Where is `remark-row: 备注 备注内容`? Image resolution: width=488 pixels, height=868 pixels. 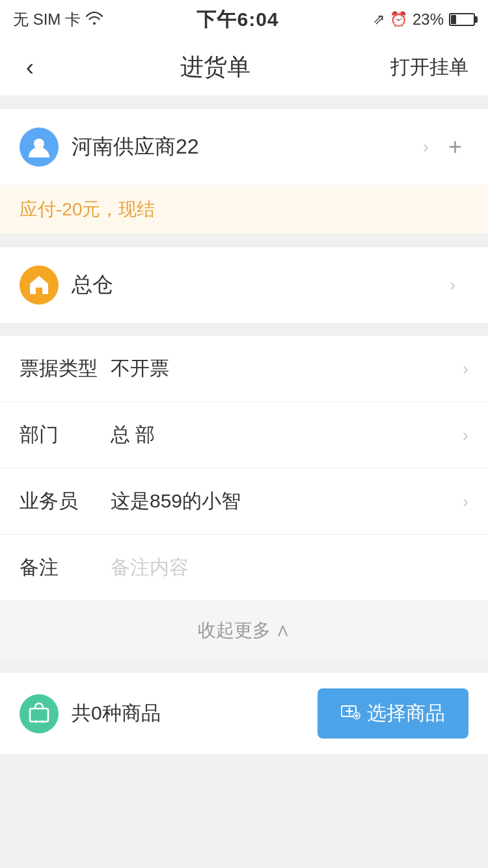 remark-row: 备注 备注内容 is located at coordinates (244, 567).